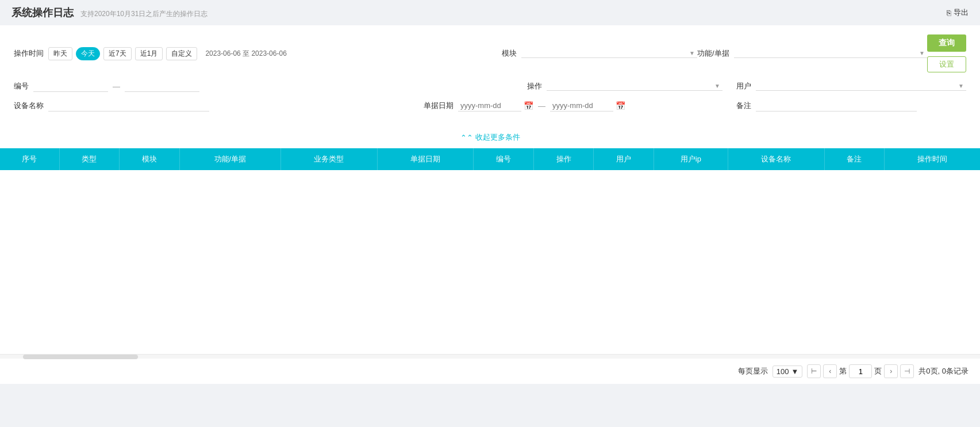 Image resolution: width=980 pixels, height=427 pixels. Describe the element at coordinates (467, 138) in the screenshot. I see `collapse-chevron-icon: ⌃⌃` at that location.